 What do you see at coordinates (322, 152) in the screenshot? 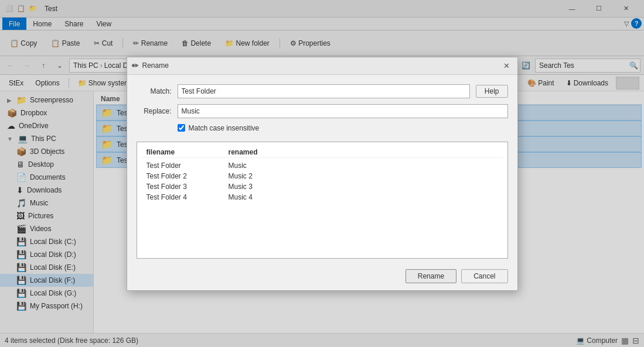
I see `preview-header: filename renamed` at bounding box center [322, 152].